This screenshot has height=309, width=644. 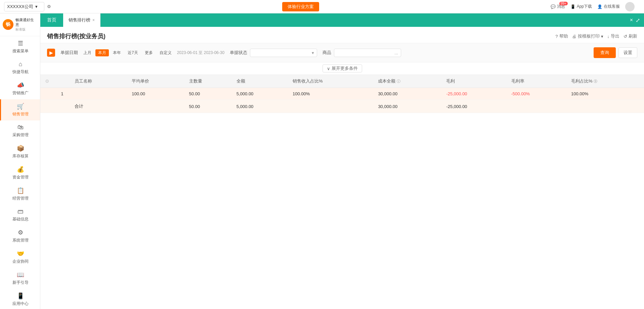 I want to click on online-service-item: 👤 在线客服, so click(x=609, y=7).